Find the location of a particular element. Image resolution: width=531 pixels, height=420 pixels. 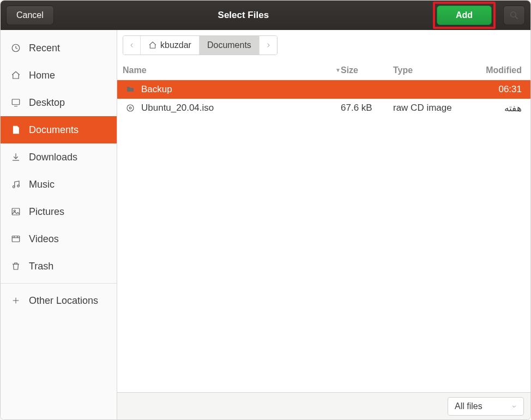

sidebar-item-videos: Videos is located at coordinates (59, 239).